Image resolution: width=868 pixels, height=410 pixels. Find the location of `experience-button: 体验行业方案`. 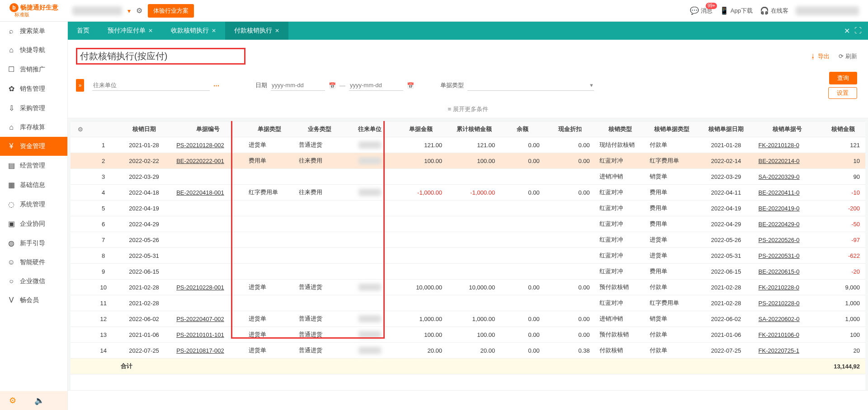

experience-button: 体验行业方案 is located at coordinates (171, 11).